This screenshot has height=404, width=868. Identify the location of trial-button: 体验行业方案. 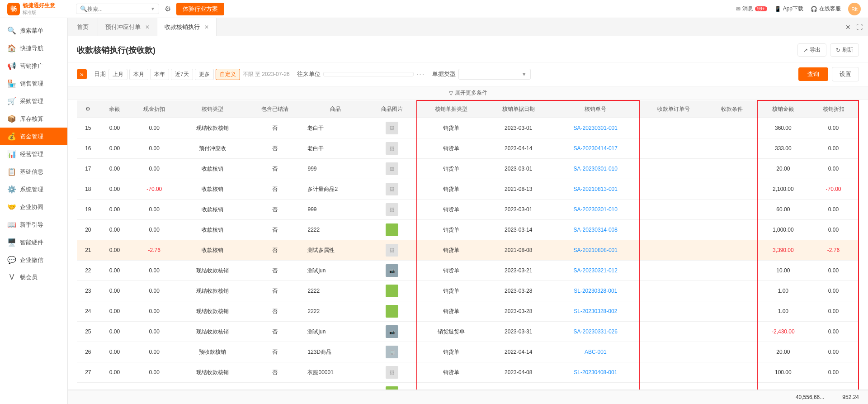
(200, 9).